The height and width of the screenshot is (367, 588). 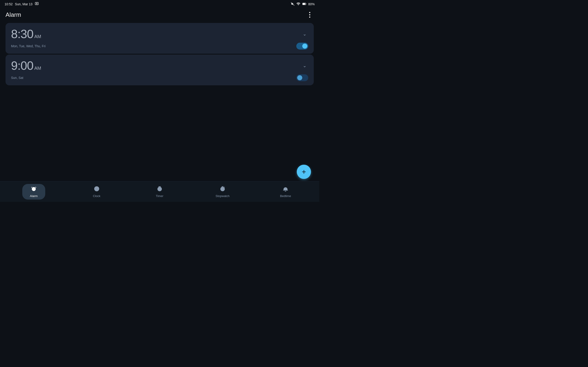 I want to click on nav-tab-alarm: Alarm, so click(x=34, y=192).